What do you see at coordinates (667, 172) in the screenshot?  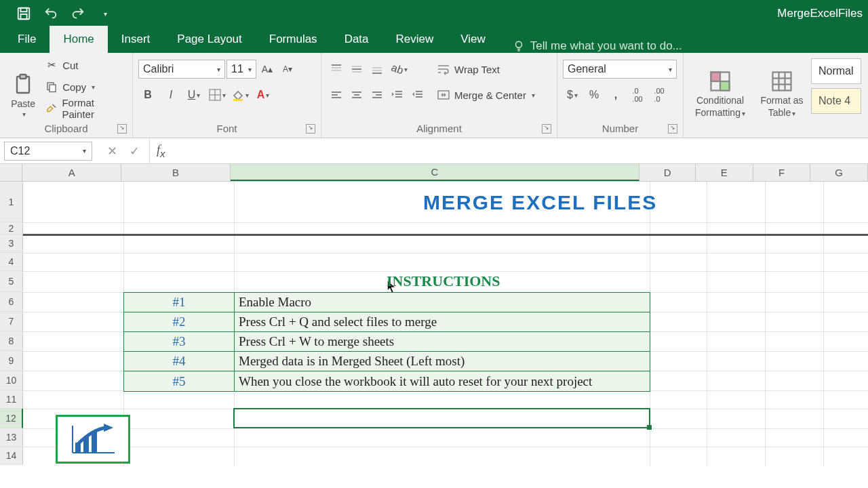 I see `col-header-D: D` at bounding box center [667, 172].